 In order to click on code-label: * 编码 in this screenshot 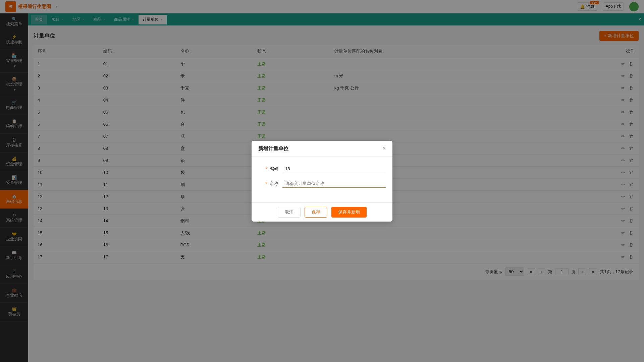, I will do `click(268, 169)`.